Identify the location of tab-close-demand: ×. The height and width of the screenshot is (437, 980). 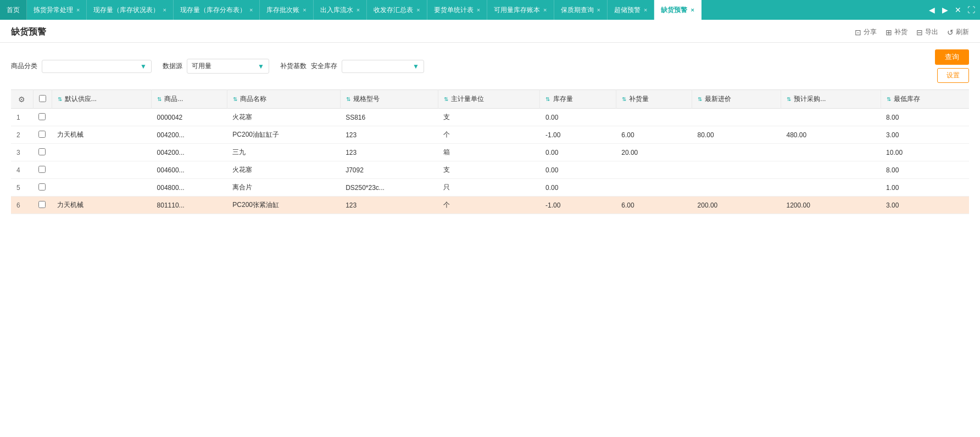
(478, 10).